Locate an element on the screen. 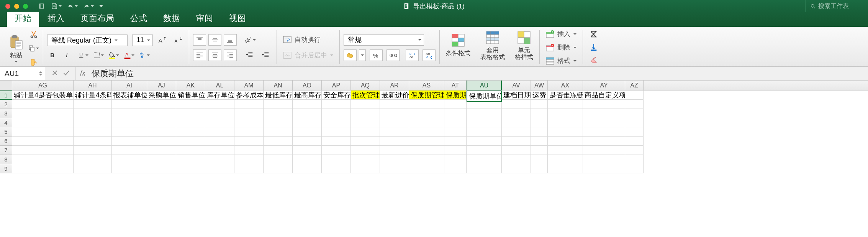  cell-AR9 is located at coordinates (395, 169).